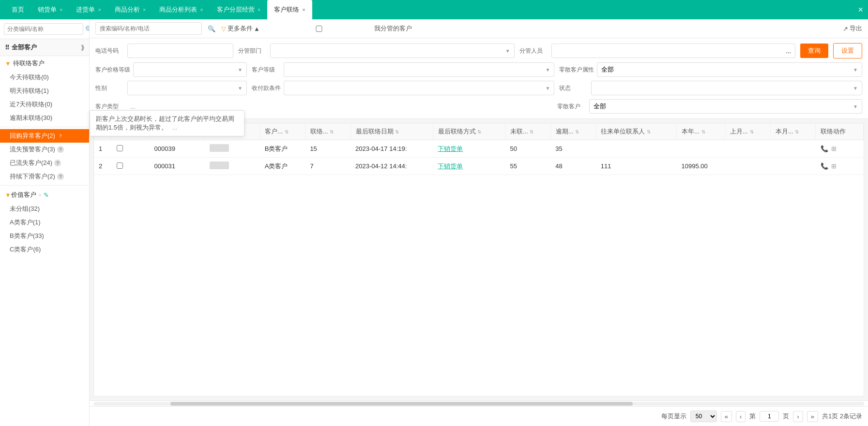 The height and width of the screenshot is (426, 868). I want to click on query-button: 查询, so click(814, 51).